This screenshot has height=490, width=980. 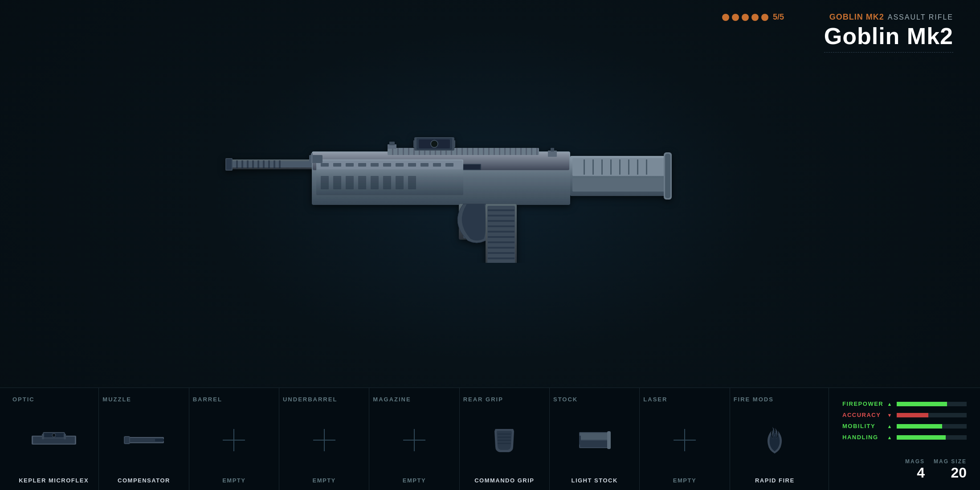 I want to click on slot-label-underbarrel: EMPTY, so click(x=324, y=480).